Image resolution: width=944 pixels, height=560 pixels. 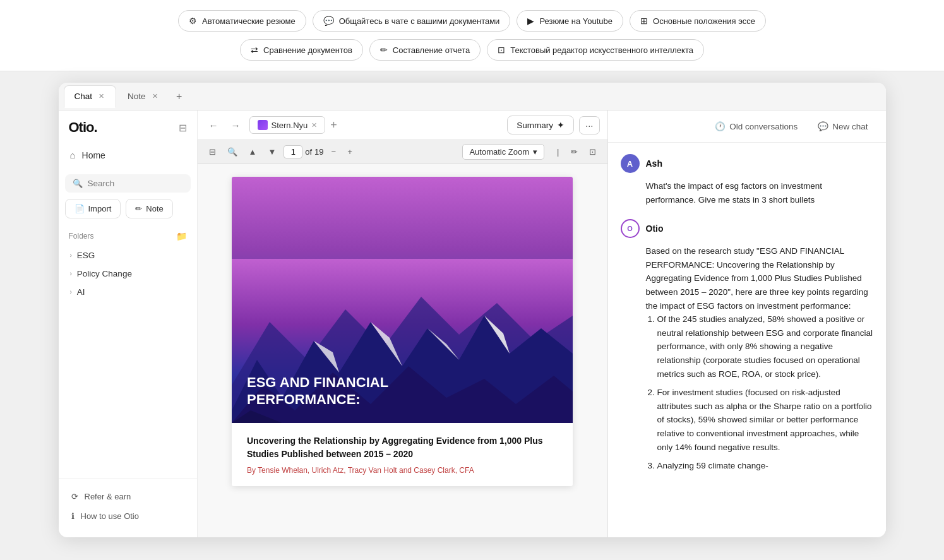 I want to click on back-button: ←, so click(x=213, y=125).